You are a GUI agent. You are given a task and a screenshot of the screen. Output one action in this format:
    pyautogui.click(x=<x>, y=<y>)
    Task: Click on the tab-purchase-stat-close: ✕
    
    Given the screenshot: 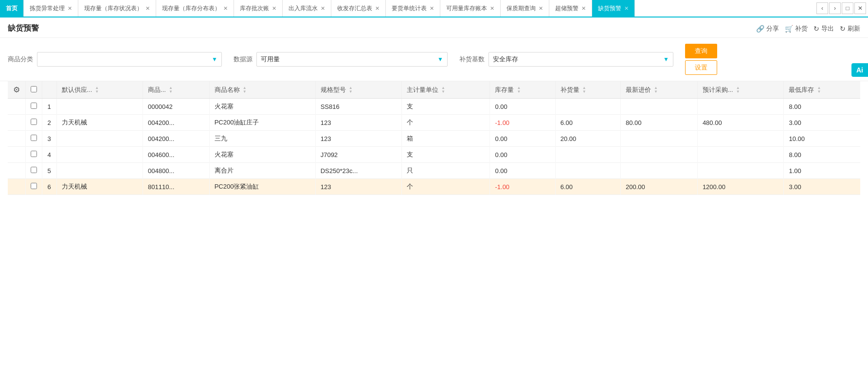 What is the action you would take?
    pyautogui.click(x=432, y=9)
    